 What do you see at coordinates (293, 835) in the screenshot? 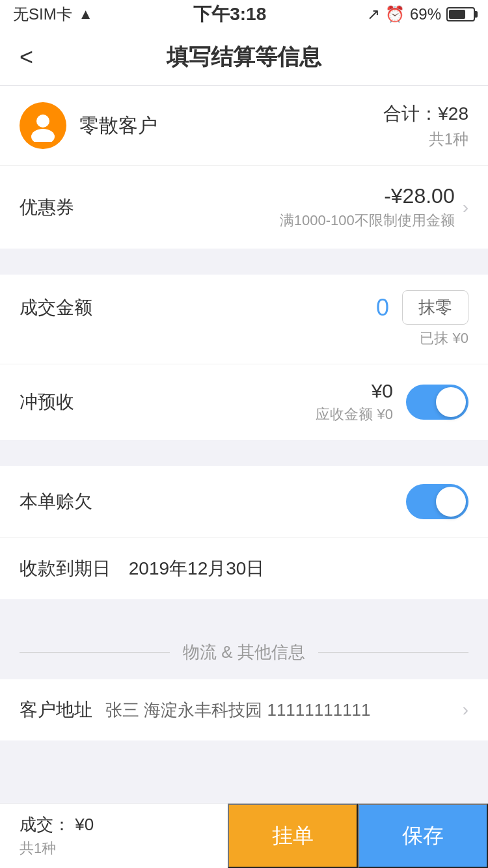
I see `hold-button: 挂单` at bounding box center [293, 835].